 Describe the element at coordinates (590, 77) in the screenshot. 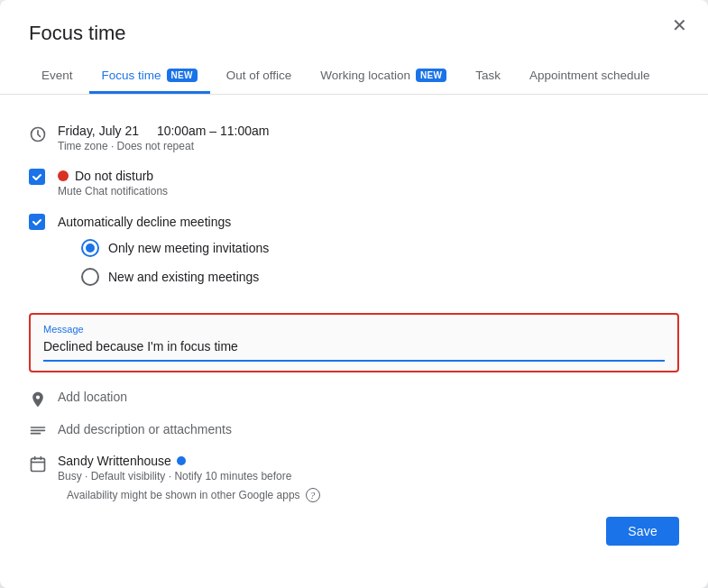

I see `tab-appointment-schedule: Appointment schedule` at that location.